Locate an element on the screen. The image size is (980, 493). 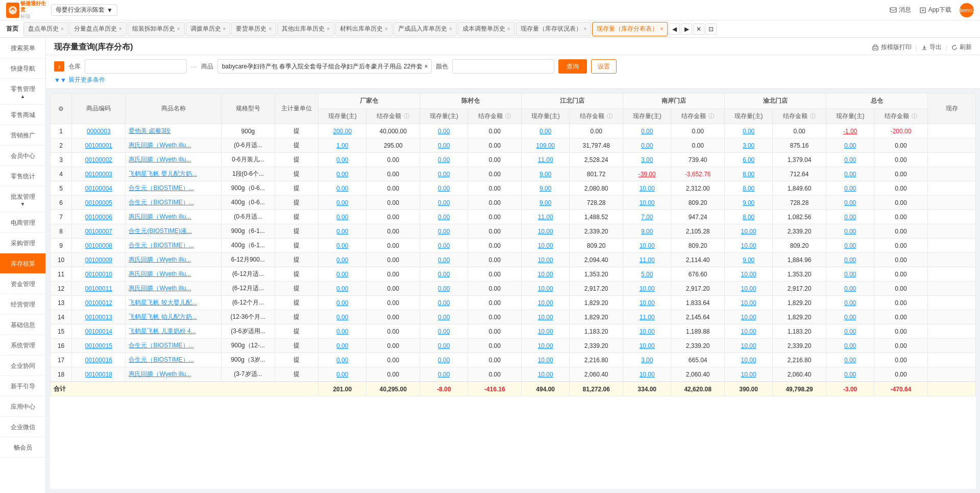
sidebar-item-inventory: 库存核算 is located at coordinates (22, 264).